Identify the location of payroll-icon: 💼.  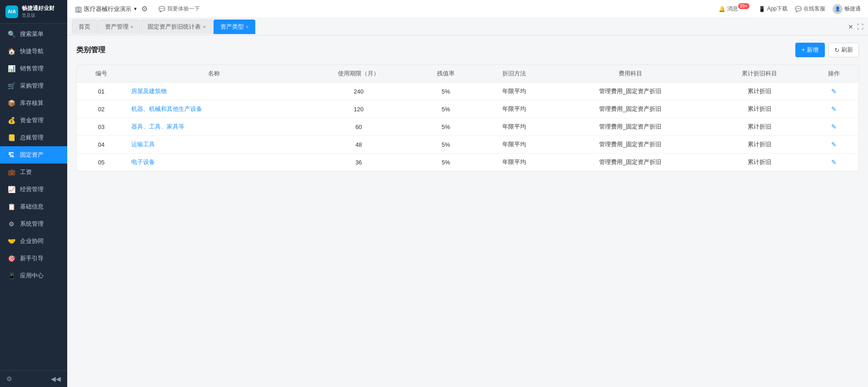
(11, 172).